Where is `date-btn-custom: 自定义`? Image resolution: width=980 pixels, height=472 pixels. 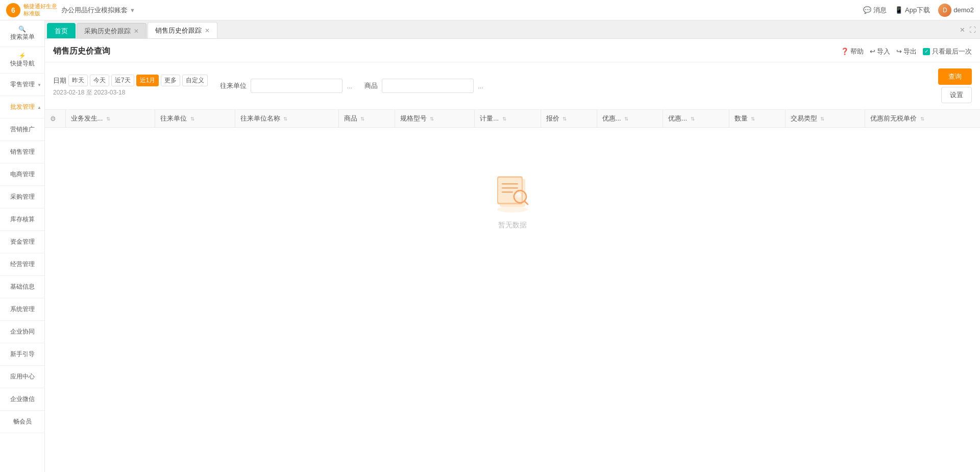 date-btn-custom: 自定义 is located at coordinates (195, 81).